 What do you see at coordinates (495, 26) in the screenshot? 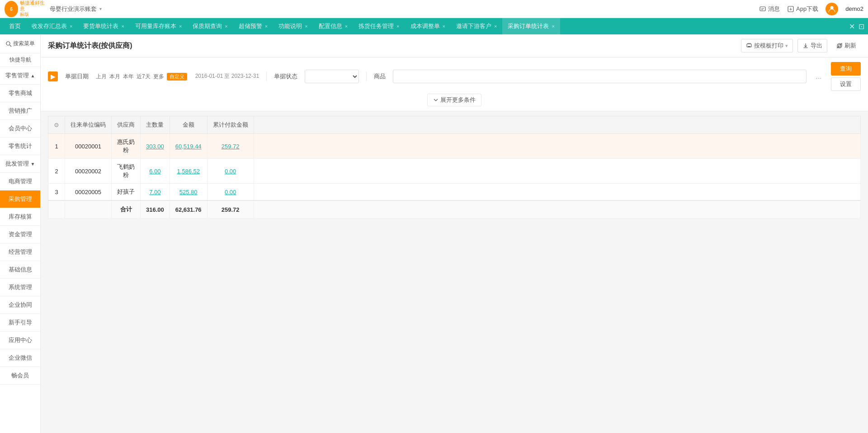
I see `close-tab-10: ×` at bounding box center [495, 26].